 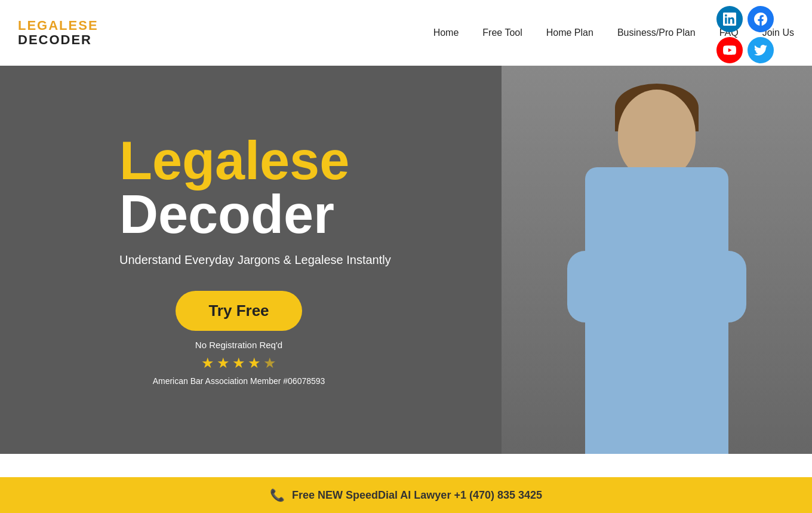 What do you see at coordinates (239, 311) in the screenshot?
I see `try-free-button: Try Free` at bounding box center [239, 311].